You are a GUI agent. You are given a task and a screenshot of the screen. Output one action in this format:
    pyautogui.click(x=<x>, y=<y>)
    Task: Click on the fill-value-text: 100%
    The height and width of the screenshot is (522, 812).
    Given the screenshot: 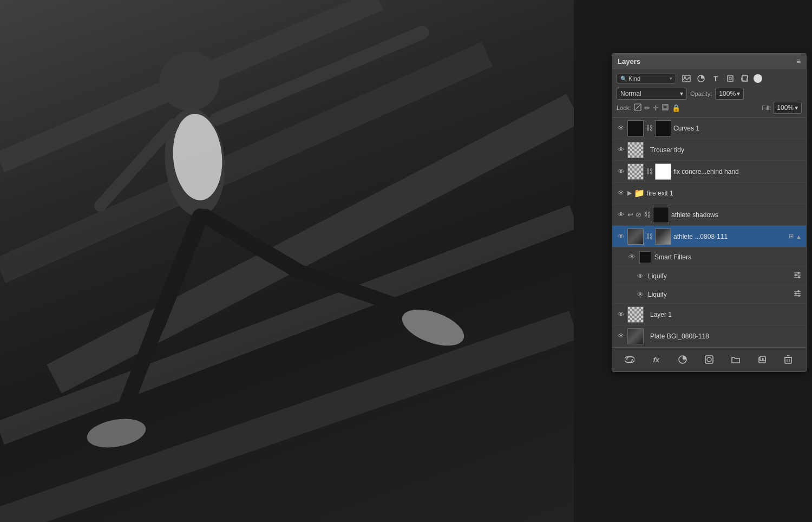 What is the action you would take?
    pyautogui.click(x=785, y=108)
    